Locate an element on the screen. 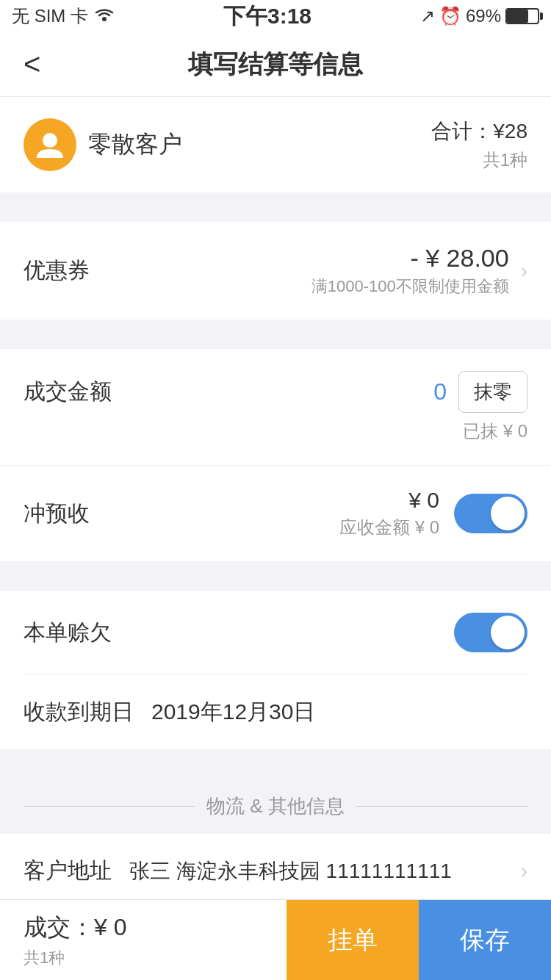  deal-amount-row: 成交金额 抹零 已抹 ¥ 0 is located at coordinates (276, 407).